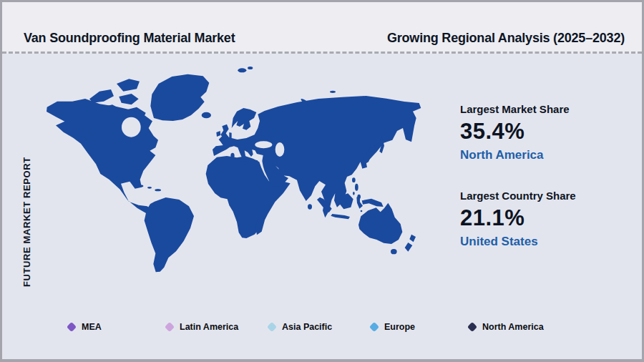 This screenshot has height=362, width=644. Describe the element at coordinates (342, 187) in the screenshot. I see `landmass-hainan` at that location.